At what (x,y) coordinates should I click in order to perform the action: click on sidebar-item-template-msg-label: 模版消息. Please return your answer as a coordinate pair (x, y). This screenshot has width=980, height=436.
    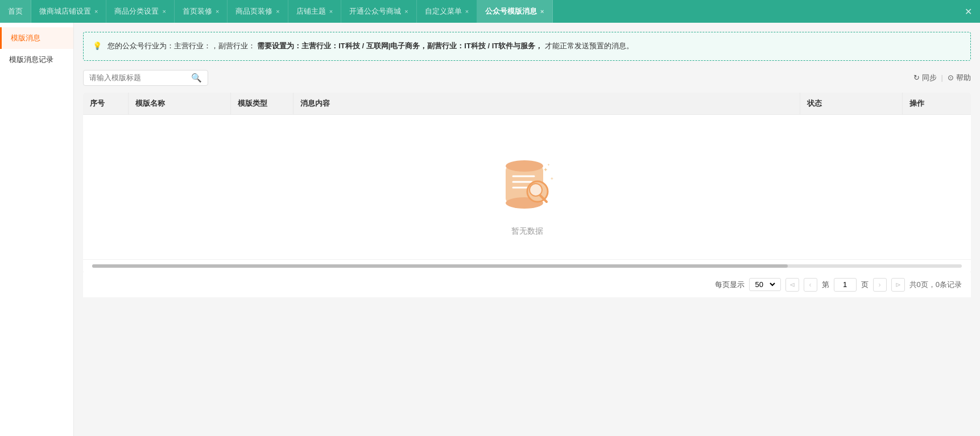
    Looking at the image, I should click on (26, 38).